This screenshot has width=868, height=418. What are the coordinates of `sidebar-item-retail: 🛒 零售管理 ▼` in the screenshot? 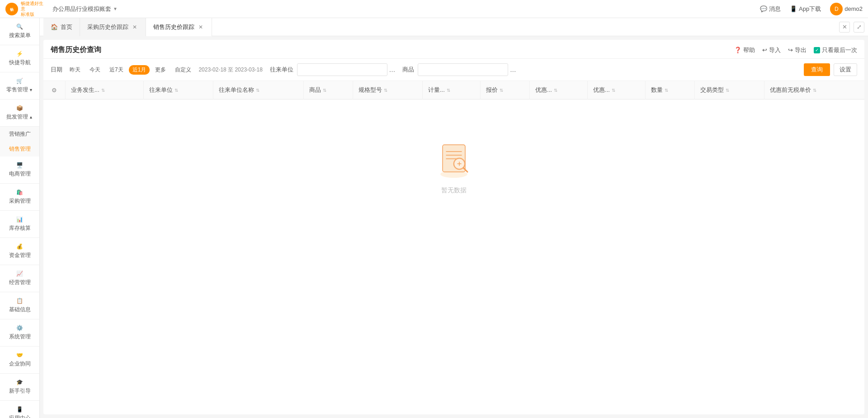 It's located at (20, 86).